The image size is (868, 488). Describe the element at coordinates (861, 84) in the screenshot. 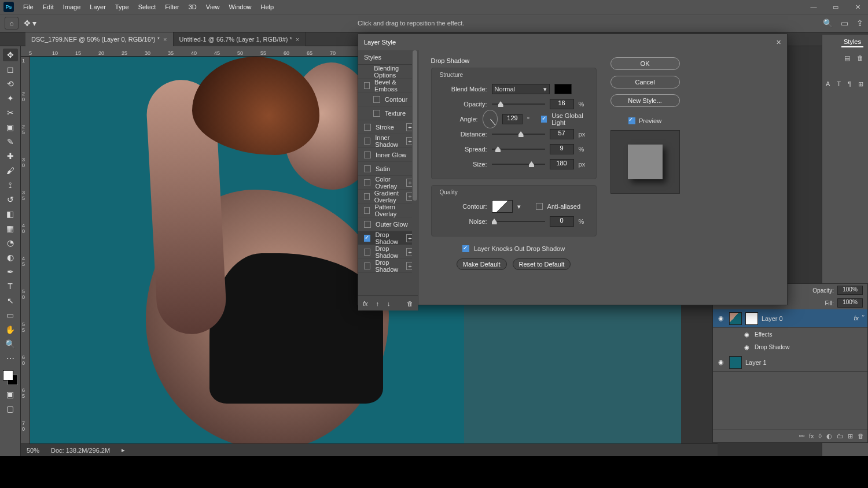

I see `panel-icon: ⊞` at that location.